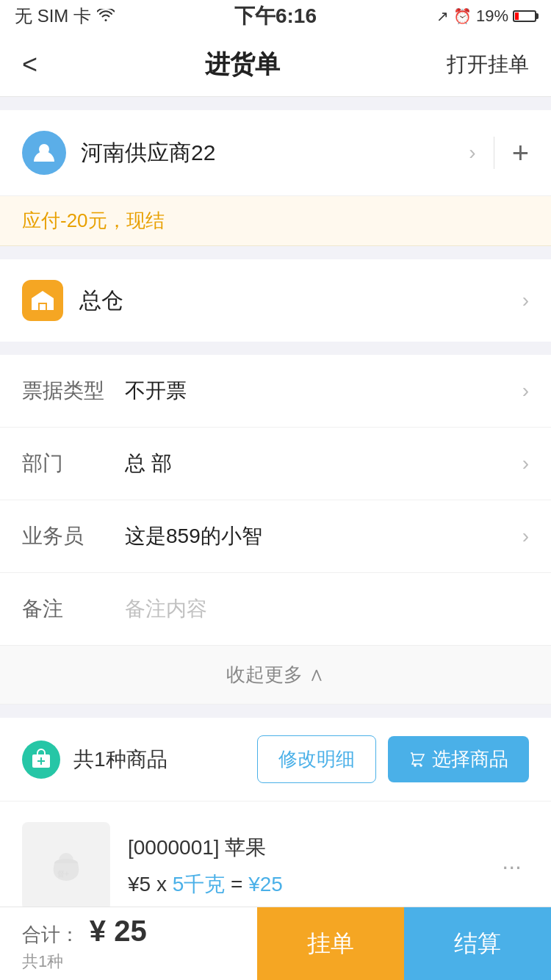  I want to click on products-icon, so click(41, 760).